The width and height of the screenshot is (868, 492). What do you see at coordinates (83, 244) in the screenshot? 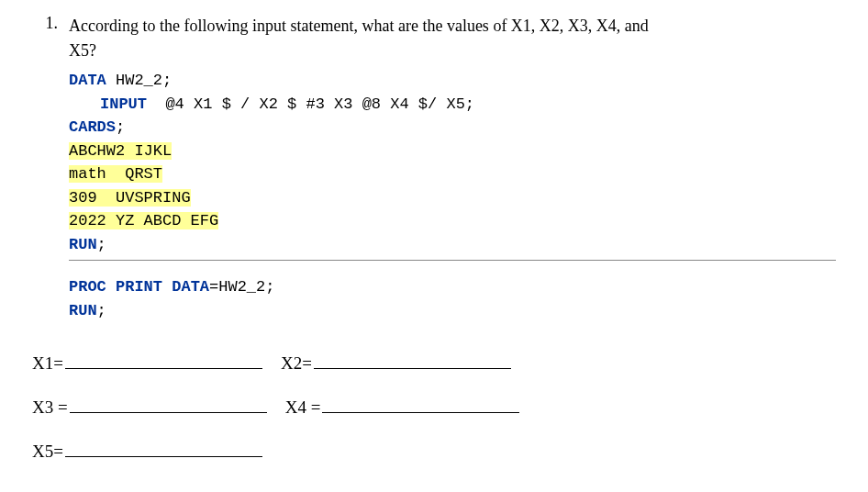
I see `keyword-run: RUN` at bounding box center [83, 244].